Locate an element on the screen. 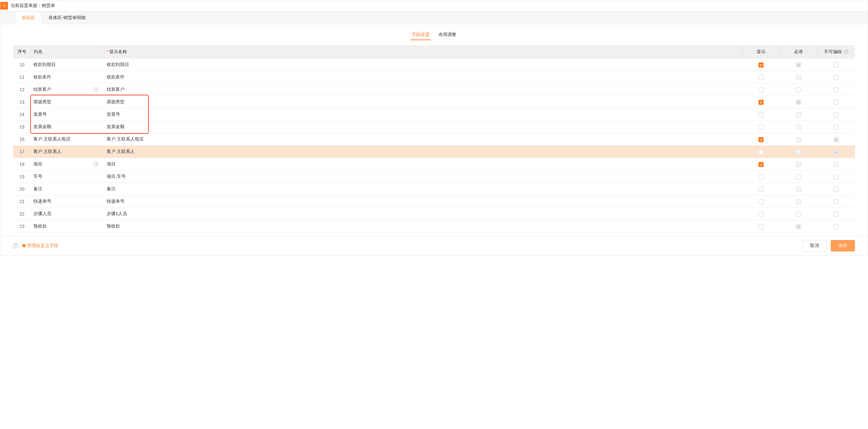 The image size is (868, 429). table-row: 13票据类型票据类型 is located at coordinates (434, 102).